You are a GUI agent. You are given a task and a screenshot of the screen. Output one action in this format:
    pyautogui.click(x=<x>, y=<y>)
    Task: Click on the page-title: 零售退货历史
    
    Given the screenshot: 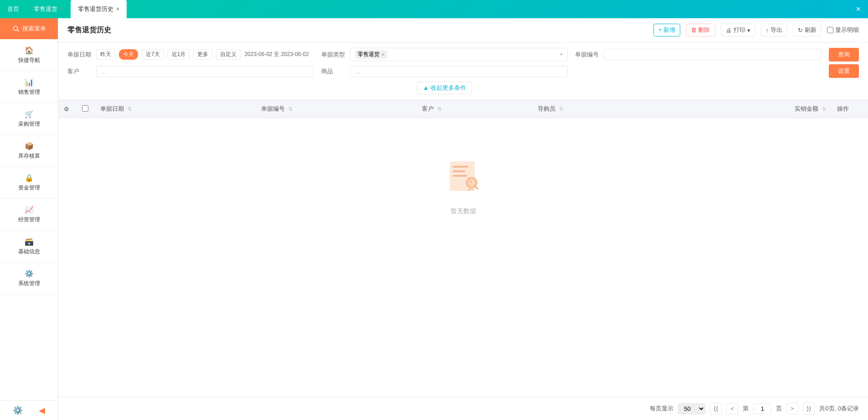 What is the action you would take?
    pyautogui.click(x=89, y=30)
    